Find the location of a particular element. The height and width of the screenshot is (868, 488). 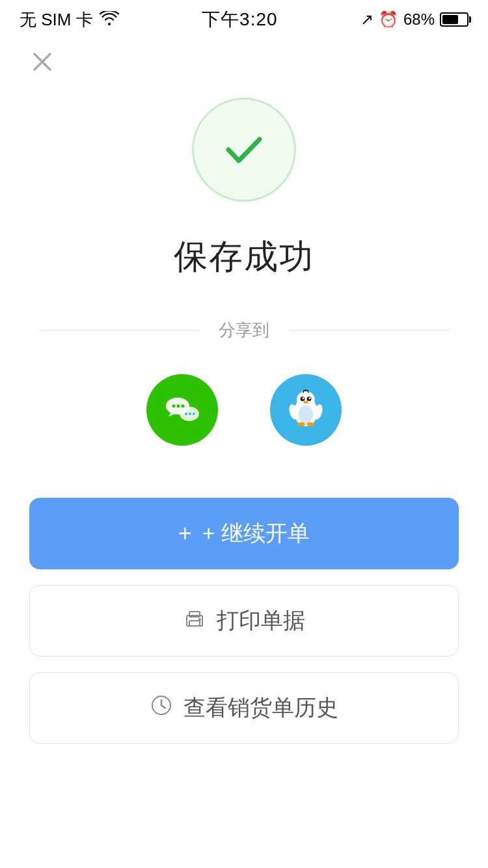

order-history-button: 查看销货单历史 is located at coordinates (244, 708).